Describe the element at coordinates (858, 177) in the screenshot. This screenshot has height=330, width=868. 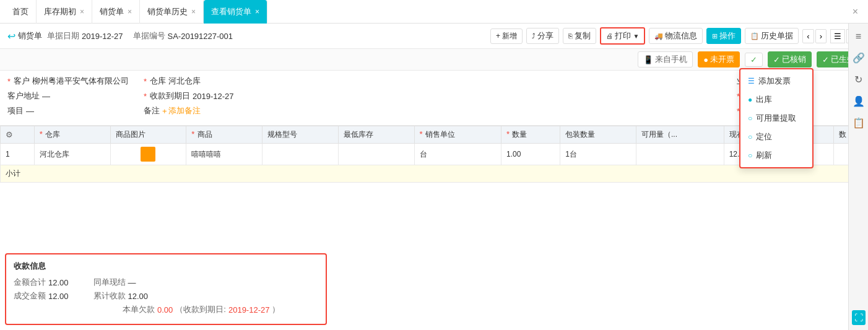
I see `right-sidebar: ≡ 🔗 ↻ 👤 📋 ⛶` at that location.